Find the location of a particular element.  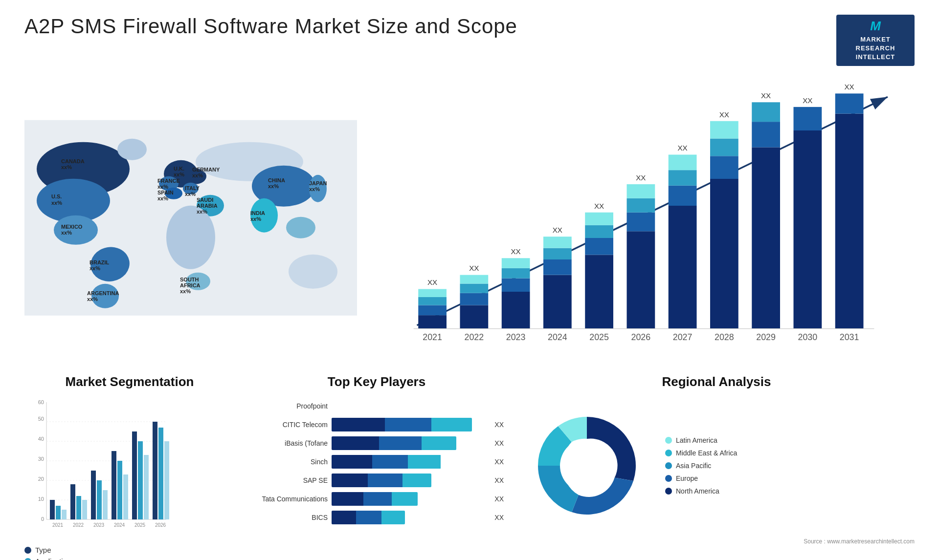

svg-text: 0 is located at coordinates (43, 519).